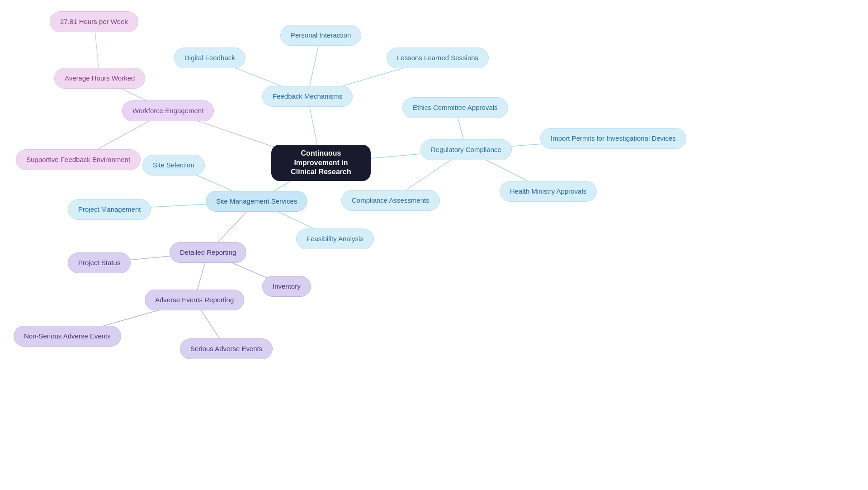 This screenshot has width=868, height=490. I want to click on node-non-serious: Non-Serious Adverse Events, so click(67, 336).